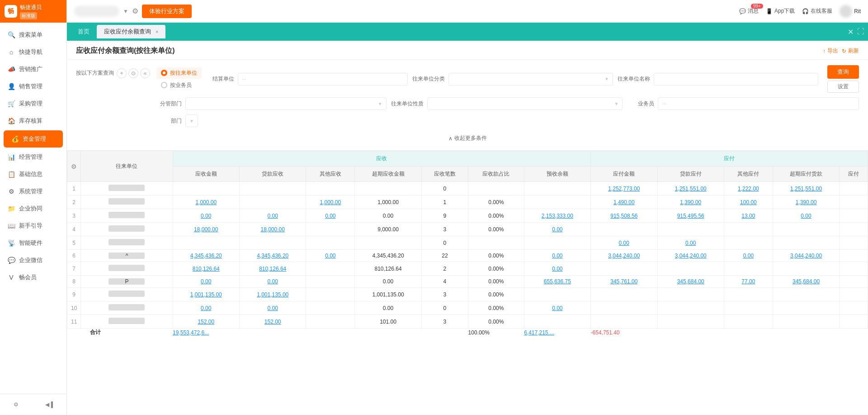 This screenshot has width=868, height=415. What do you see at coordinates (33, 121) in the screenshot?
I see `sidebar-item-inventory: 🏠 库存核算` at bounding box center [33, 121].